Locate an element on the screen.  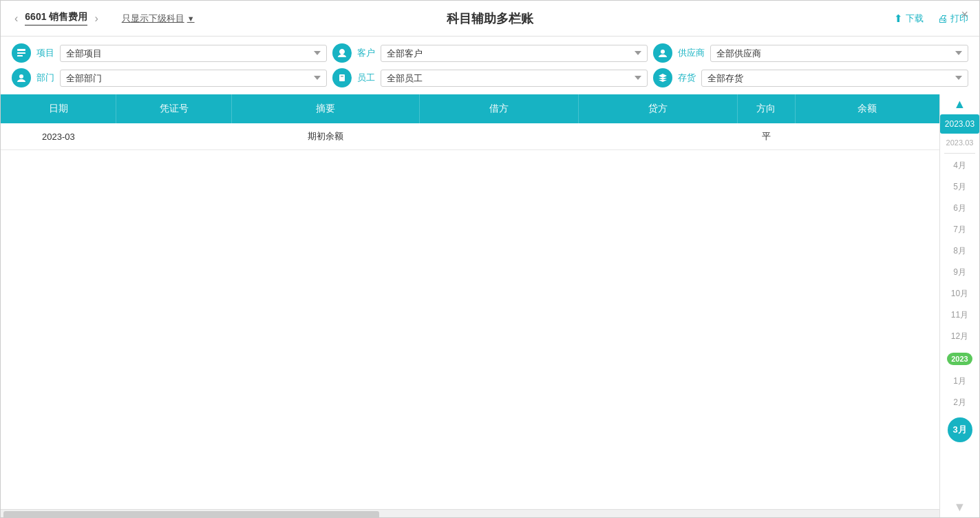
employee-label: 员工 is located at coordinates (366, 78).